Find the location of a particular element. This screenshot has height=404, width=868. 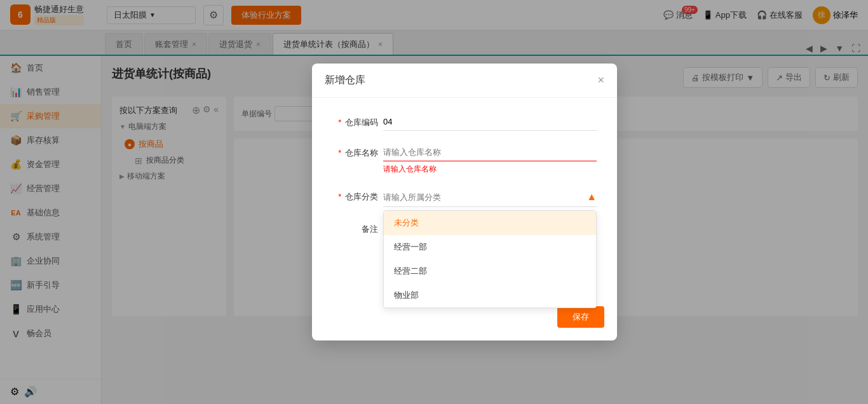

warehouse-code-input is located at coordinates (490, 122).